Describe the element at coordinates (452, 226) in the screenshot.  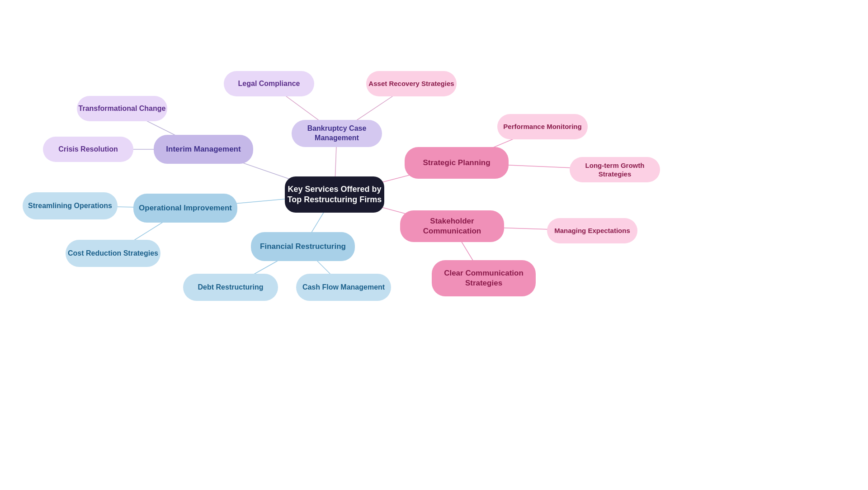
I see `stakeholder-communication-node: Stakeholder Communication` at that location.